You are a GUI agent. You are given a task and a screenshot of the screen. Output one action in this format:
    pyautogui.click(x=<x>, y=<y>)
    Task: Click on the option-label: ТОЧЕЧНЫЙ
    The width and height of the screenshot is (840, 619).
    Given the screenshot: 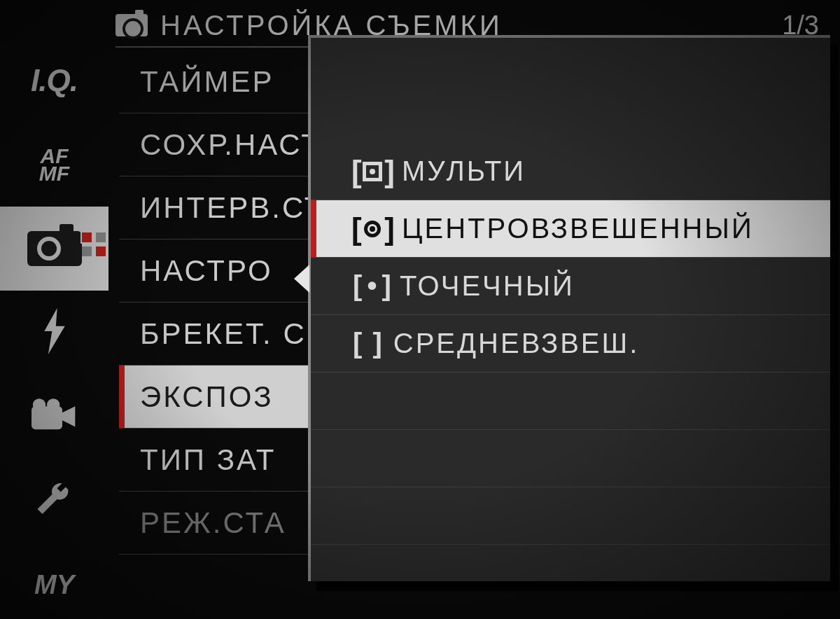 What is the action you would take?
    pyautogui.click(x=487, y=286)
    